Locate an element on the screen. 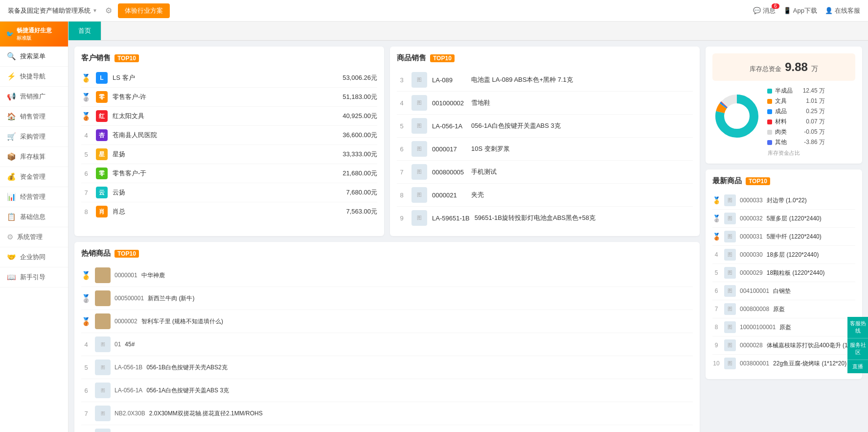 The image size is (868, 432). system-dropdown: 装备及固定资产辅助管理系统 ▼ is located at coordinates (53, 11).